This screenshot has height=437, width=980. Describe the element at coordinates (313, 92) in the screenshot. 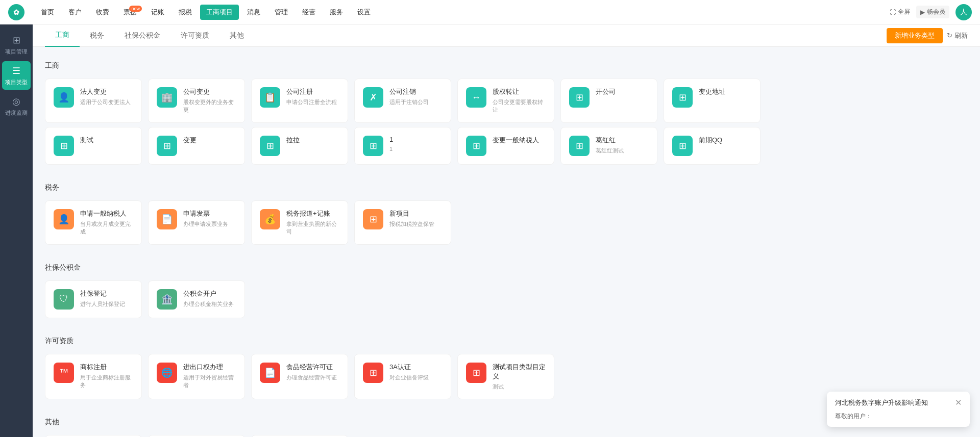

I see `card-title: 公司注册` at that location.